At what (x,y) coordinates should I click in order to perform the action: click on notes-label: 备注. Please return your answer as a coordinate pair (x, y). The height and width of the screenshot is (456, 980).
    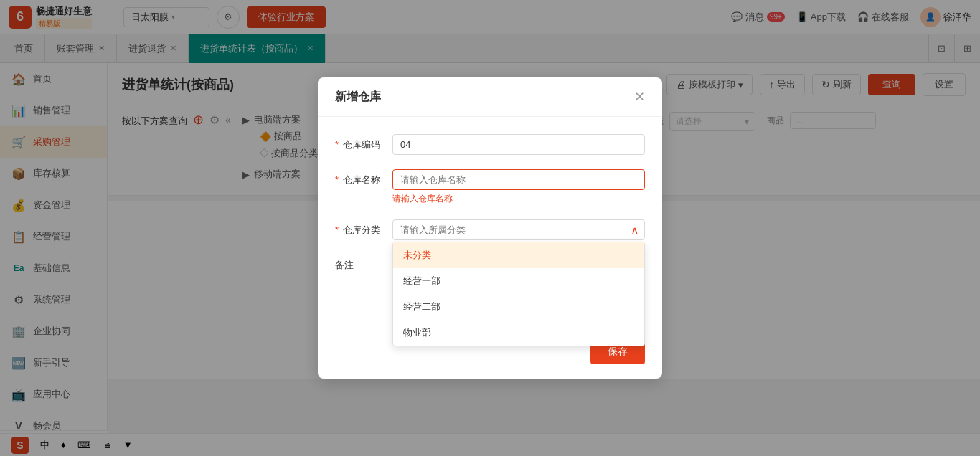
    Looking at the image, I should click on (364, 263).